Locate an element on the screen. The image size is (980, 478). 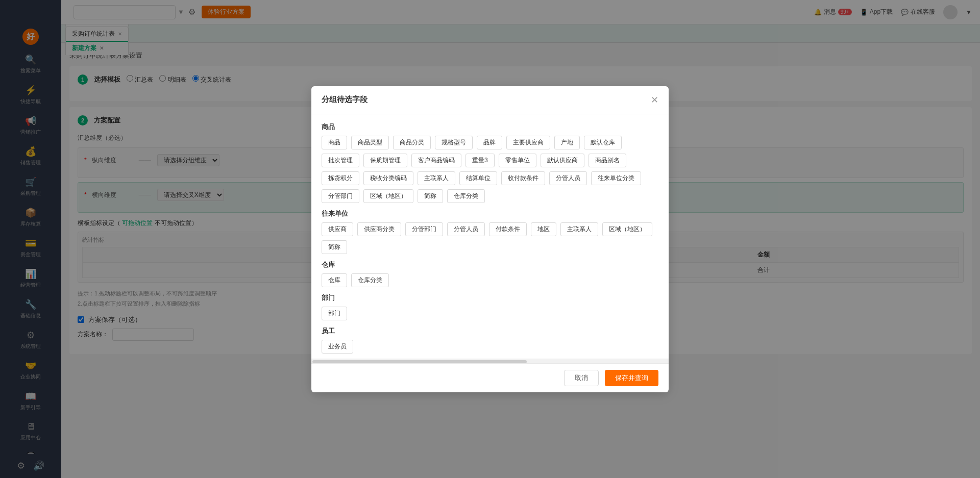
save-query-button: 保存并查询 is located at coordinates (632, 378).